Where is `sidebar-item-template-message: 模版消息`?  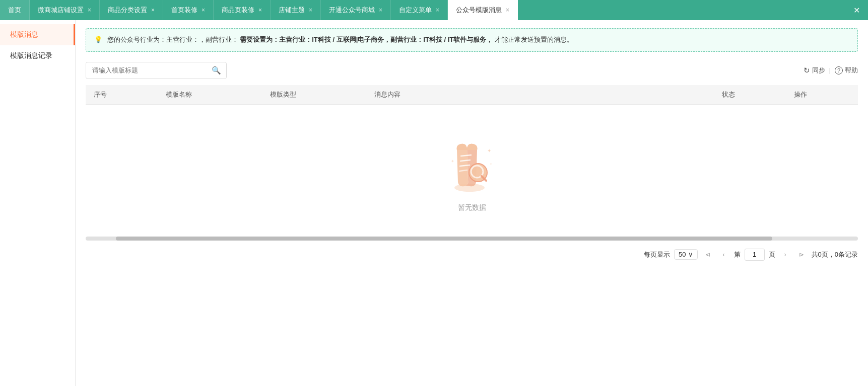 sidebar-item-template-message: 模版消息 is located at coordinates (37, 35).